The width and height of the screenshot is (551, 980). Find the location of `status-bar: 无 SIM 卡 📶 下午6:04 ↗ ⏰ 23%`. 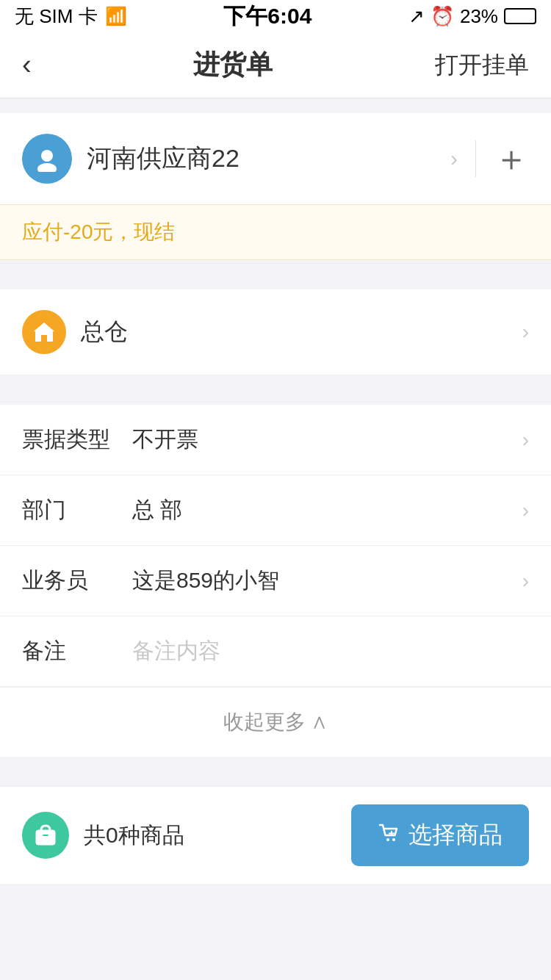

status-bar: 无 SIM 卡 📶 下午6:04 ↗ ⏰ 23% is located at coordinates (276, 16).